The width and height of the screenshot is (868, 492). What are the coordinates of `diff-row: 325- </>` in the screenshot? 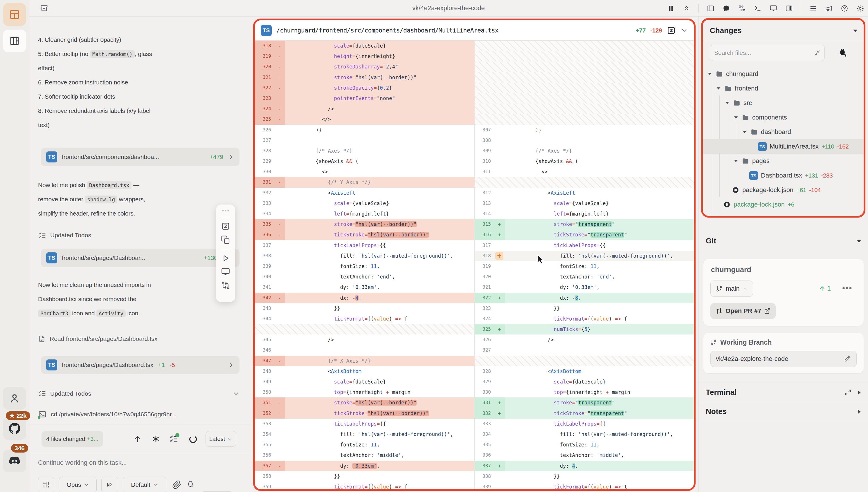 It's located at (474, 119).